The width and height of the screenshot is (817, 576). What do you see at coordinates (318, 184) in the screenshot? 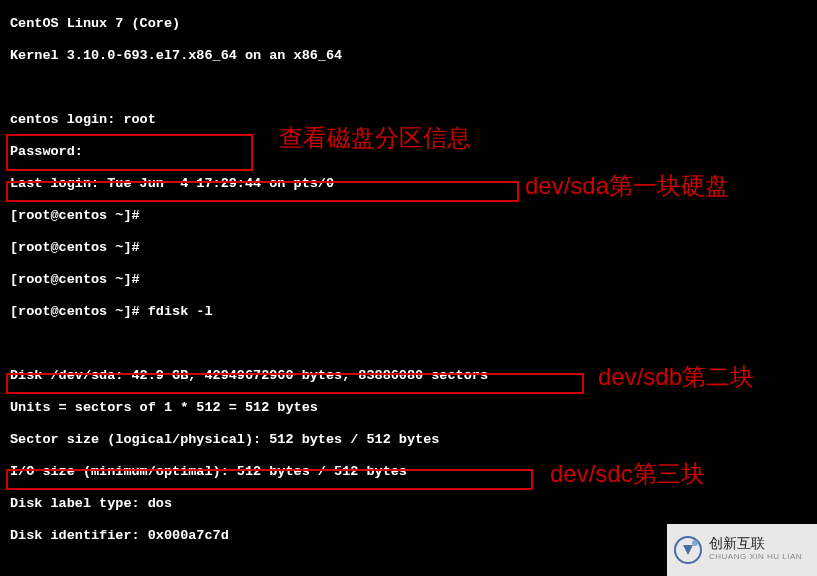
I see `last-login: Last login: Tue Jun 4 17:29:44 on pts/0` at bounding box center [318, 184].